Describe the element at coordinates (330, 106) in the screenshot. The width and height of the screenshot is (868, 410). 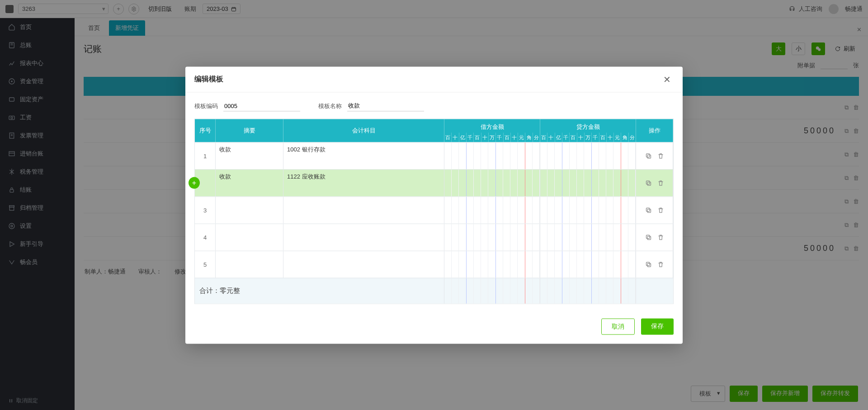
I see `template-name-label: 模板名称` at that location.